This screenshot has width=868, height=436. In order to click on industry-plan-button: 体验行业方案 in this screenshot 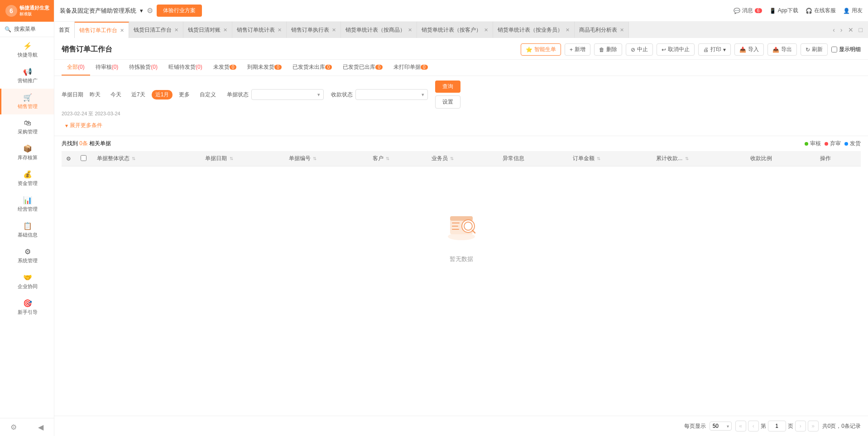, I will do `click(179, 11)`.